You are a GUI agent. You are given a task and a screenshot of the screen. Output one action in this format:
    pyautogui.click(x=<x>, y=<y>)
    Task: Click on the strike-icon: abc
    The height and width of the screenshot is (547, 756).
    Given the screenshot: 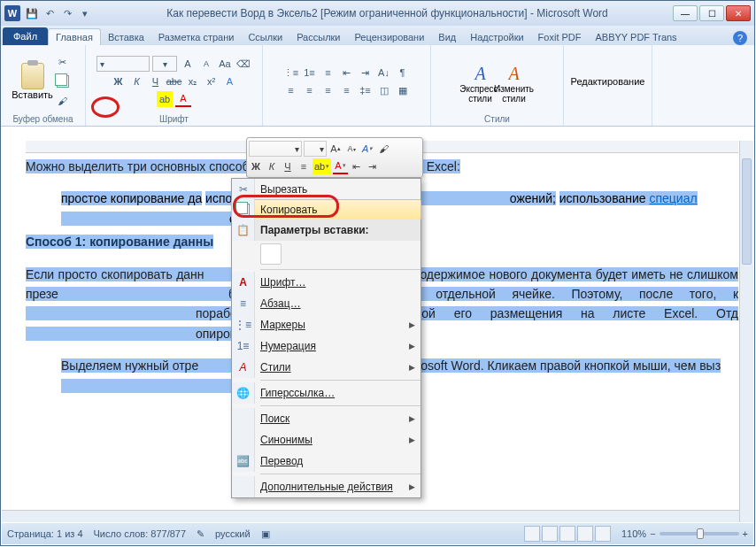 What is the action you would take?
    pyautogui.click(x=174, y=81)
    